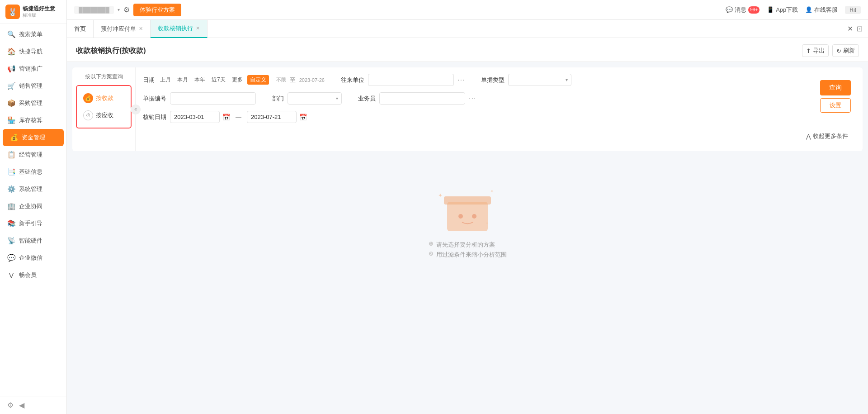 This screenshot has height=414, width=868. Describe the element at coordinates (33, 275) in the screenshot. I see `sidebar-item-member: V畅会员` at that location.